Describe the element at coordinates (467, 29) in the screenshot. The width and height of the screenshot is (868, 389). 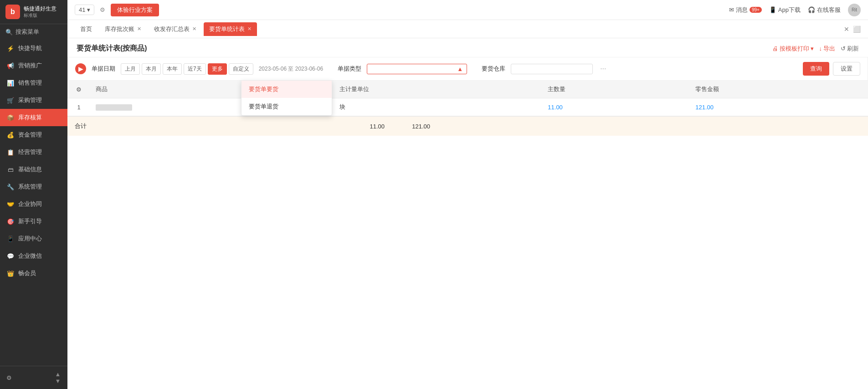
I see `tab-bar: 首页 库存批次账 ✕ 收发存汇总表 ✕ 要货单统计表 ✕ ✕ ⬜` at that location.